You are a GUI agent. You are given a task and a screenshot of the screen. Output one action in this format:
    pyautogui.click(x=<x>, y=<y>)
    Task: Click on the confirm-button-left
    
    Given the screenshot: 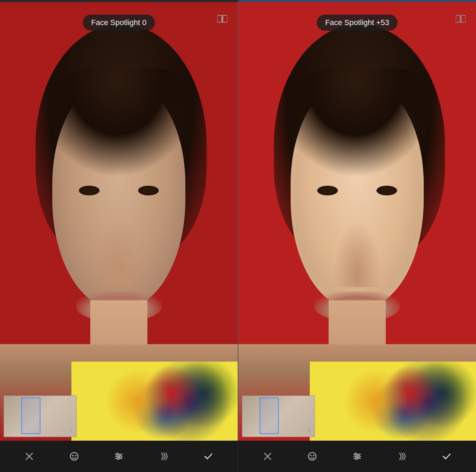 What is the action you would take?
    pyautogui.click(x=208, y=456)
    